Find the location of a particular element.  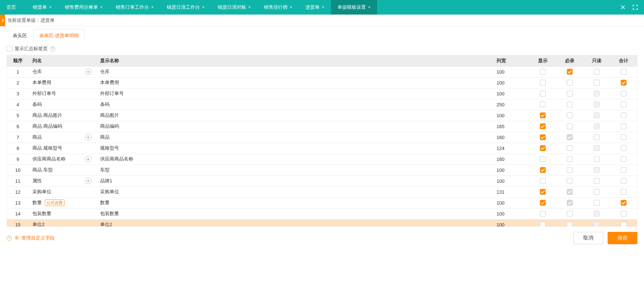

cell-display-name: 品牌1 is located at coordinates (295, 181).